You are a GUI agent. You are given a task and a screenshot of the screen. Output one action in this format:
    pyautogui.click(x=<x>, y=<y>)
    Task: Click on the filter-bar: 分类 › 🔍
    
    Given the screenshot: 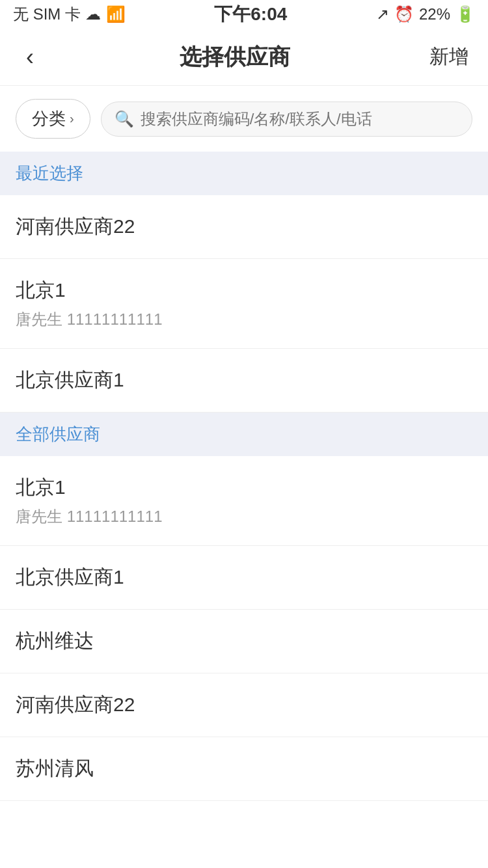 What is the action you would take?
    pyautogui.click(x=244, y=118)
    